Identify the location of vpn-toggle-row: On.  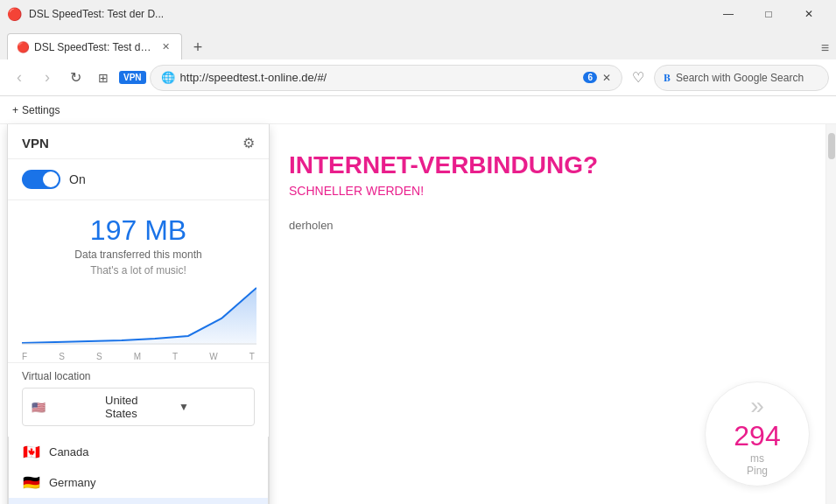
(138, 180).